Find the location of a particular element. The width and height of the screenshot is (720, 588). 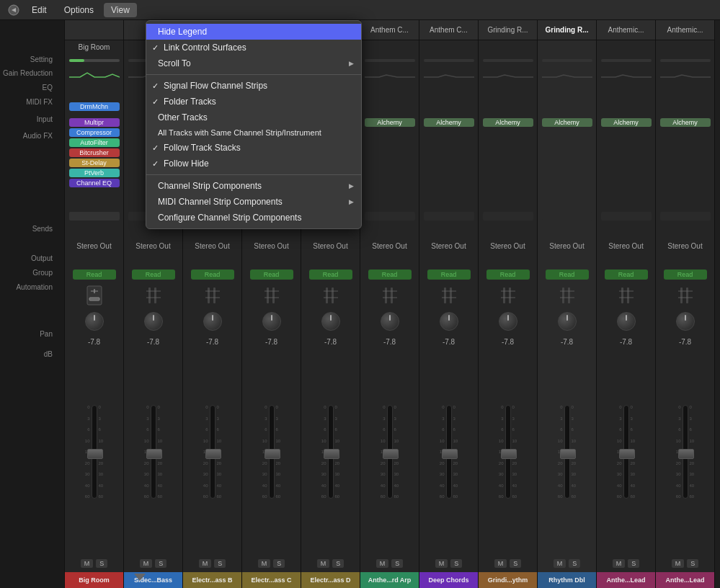

plugin-btn: St-Delay is located at coordinates (94, 163).